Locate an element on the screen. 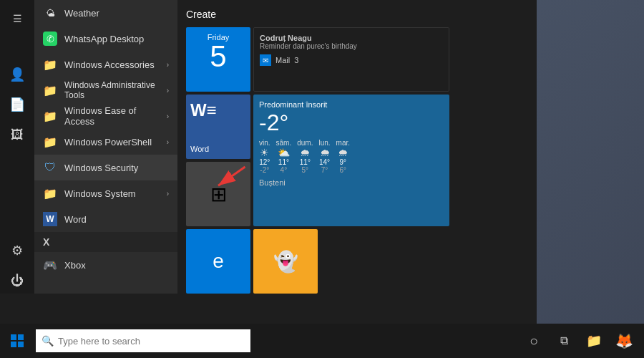 This screenshot has width=644, height=358. day-icon-1: ☀ is located at coordinates (265, 153).